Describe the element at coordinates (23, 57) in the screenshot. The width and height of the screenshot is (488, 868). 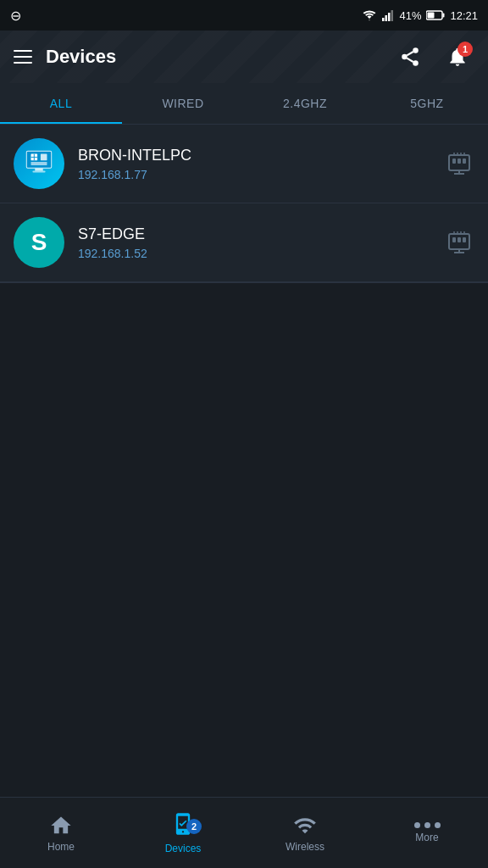
I see `menu-button` at that location.